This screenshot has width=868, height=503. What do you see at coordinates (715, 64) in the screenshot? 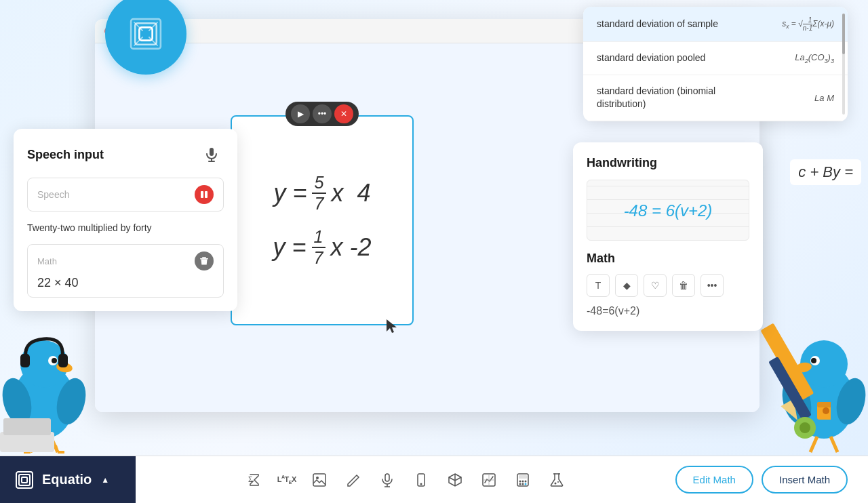
I see `formula-panel: standard deviation of sample sx = √1n-1Σ…` at bounding box center [715, 64].